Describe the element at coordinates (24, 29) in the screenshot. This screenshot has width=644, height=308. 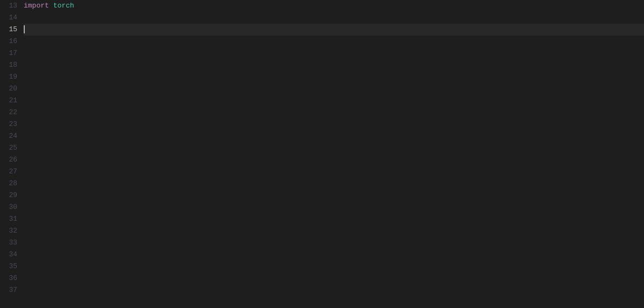
I see `text-cursor` at that location.